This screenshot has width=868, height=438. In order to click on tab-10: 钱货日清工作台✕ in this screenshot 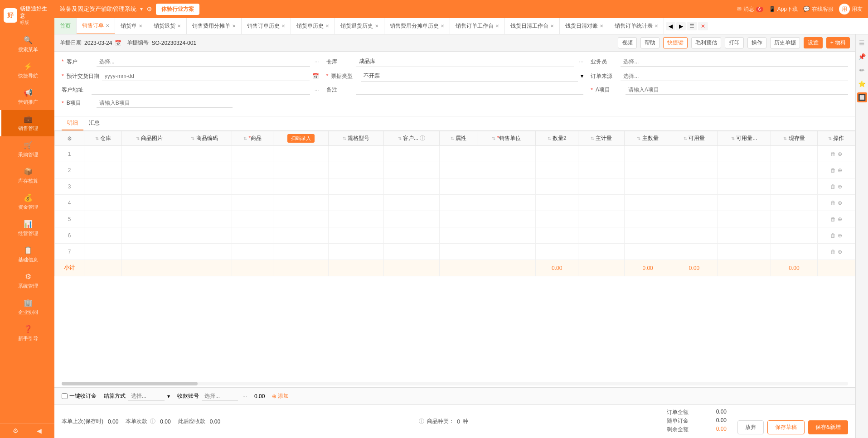, I will do `click(532, 26)`.